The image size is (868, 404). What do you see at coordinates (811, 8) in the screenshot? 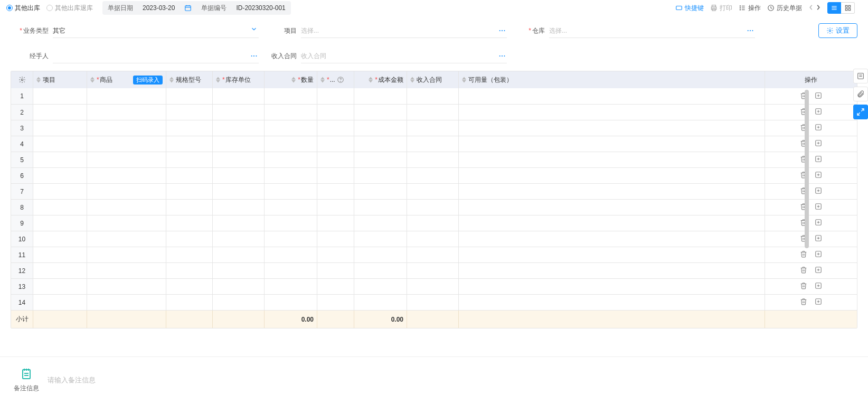
I see `history-prev-icon` at bounding box center [811, 8].